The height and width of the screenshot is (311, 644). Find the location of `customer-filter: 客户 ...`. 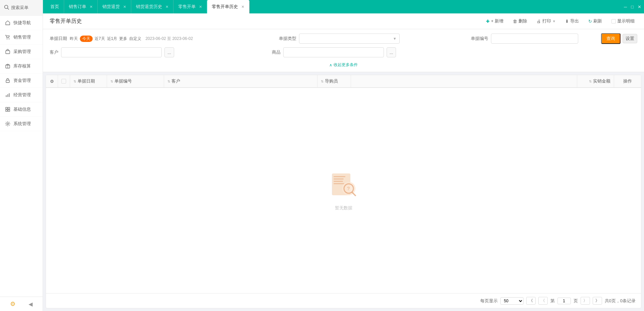

customer-filter: 客户 ... is located at coordinates (157, 52).